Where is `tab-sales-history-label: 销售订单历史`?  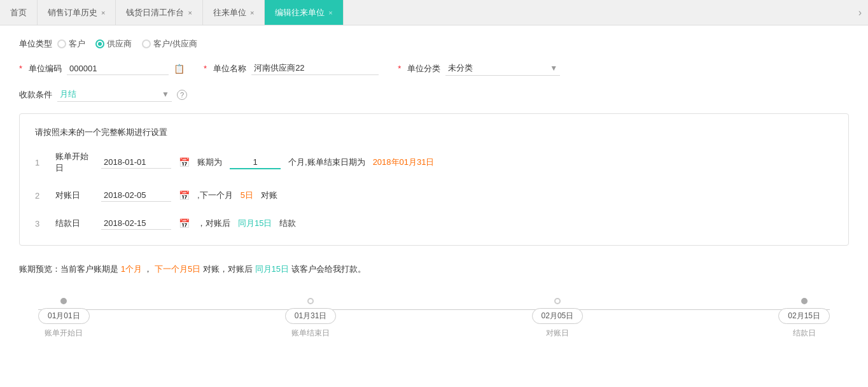
tab-sales-history-label: 销售订单历史 is located at coordinates (73, 13).